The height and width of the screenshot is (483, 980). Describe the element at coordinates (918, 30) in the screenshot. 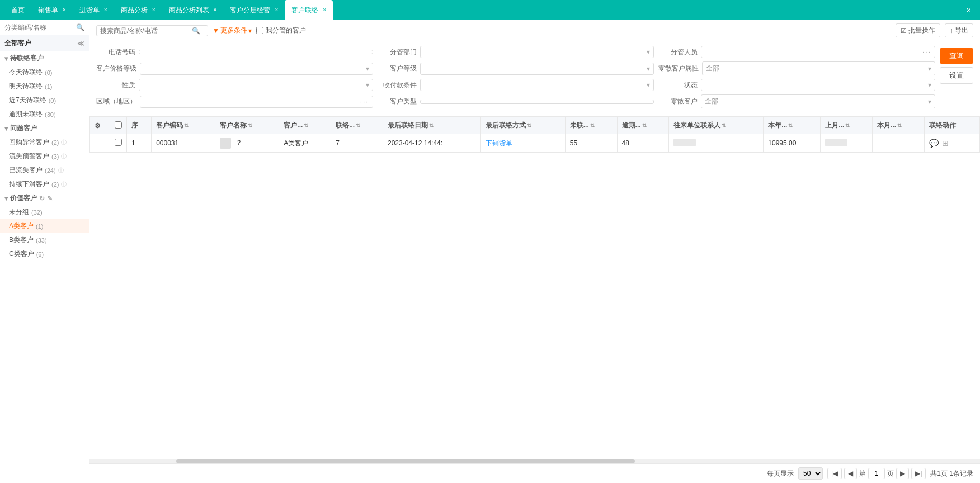

I see `batch-ops-button: ☑ 批量操作` at that location.